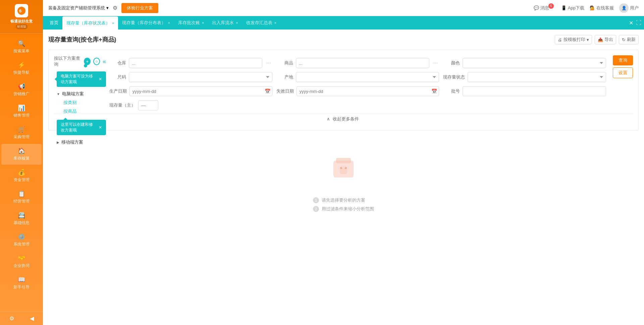  I want to click on logo-icon: 6, so click(21, 11).